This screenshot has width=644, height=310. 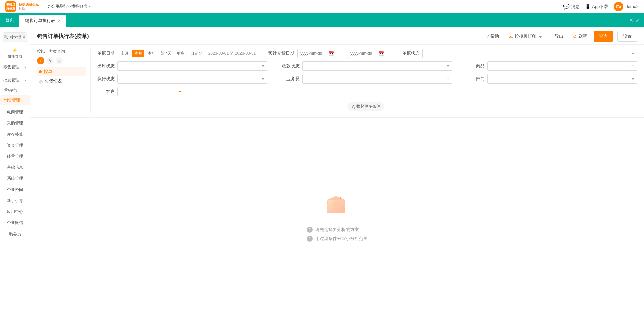 What do you see at coordinates (15, 178) in the screenshot?
I see `sidebar-item-system: 系统管理` at bounding box center [15, 178].